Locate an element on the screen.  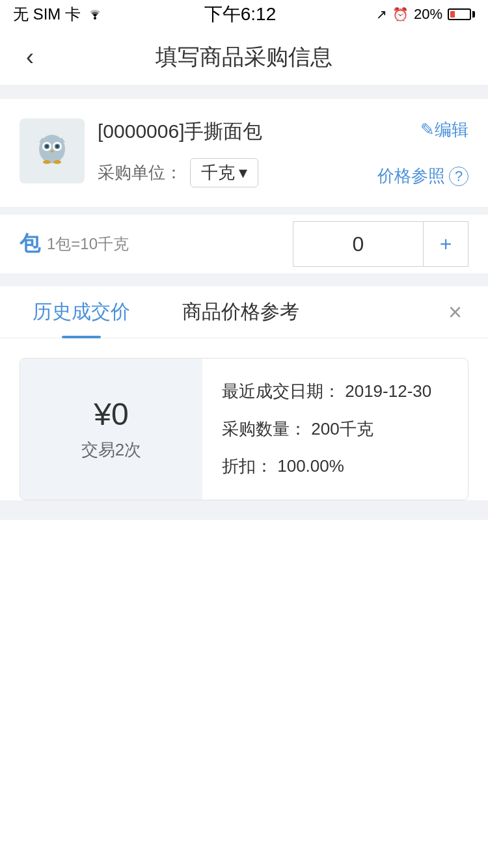
wifi-icon is located at coordinates (95, 14).